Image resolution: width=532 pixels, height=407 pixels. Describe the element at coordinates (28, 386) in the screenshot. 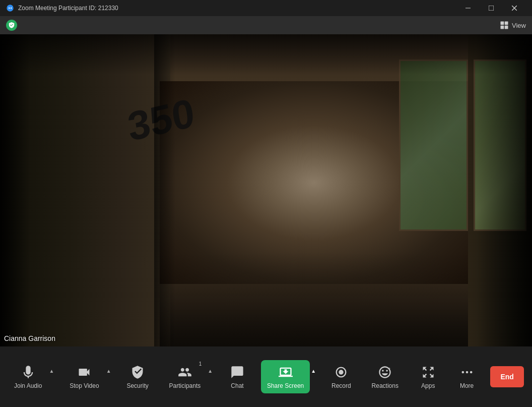

I see `join-audio-label: Join Audio` at that location.